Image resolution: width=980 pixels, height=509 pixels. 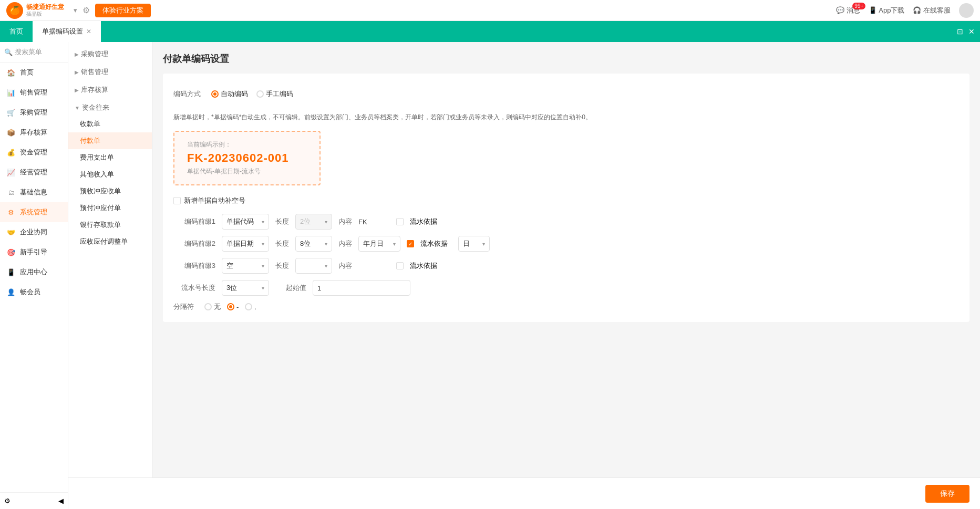 What do you see at coordinates (7, 501) in the screenshot?
I see `sidebar-settings-icon: ⚙` at bounding box center [7, 501].